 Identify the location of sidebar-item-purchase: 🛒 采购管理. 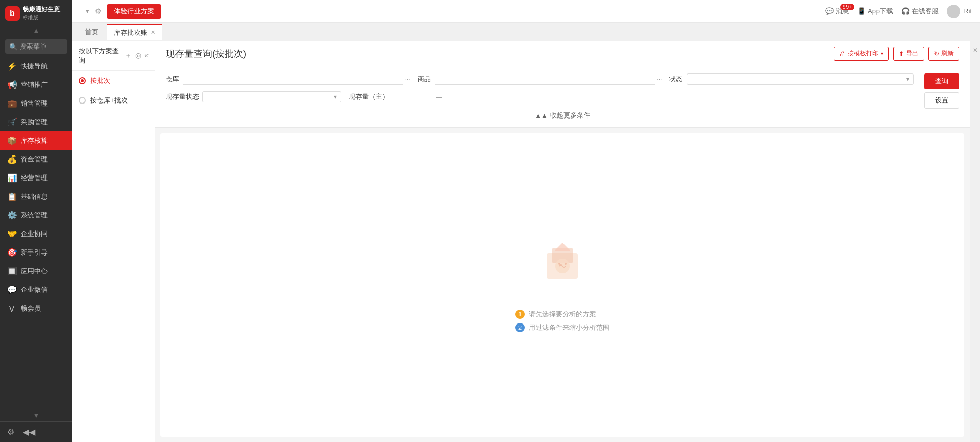
(36, 122).